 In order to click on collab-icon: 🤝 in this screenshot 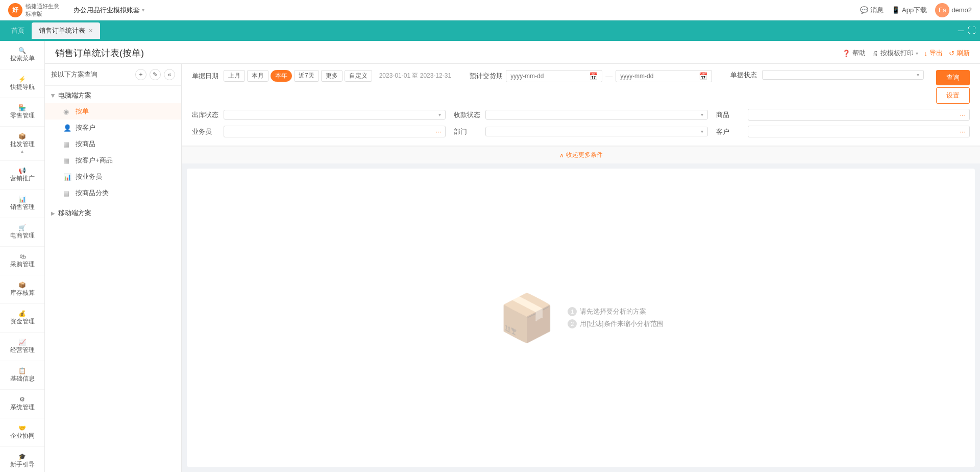, I will do `click(22, 428)`.